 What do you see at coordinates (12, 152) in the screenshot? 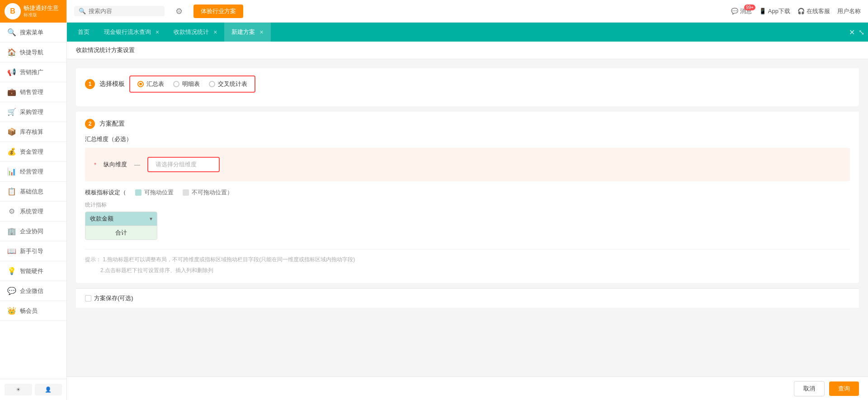
I see `finance-icon: 💰` at bounding box center [12, 152].